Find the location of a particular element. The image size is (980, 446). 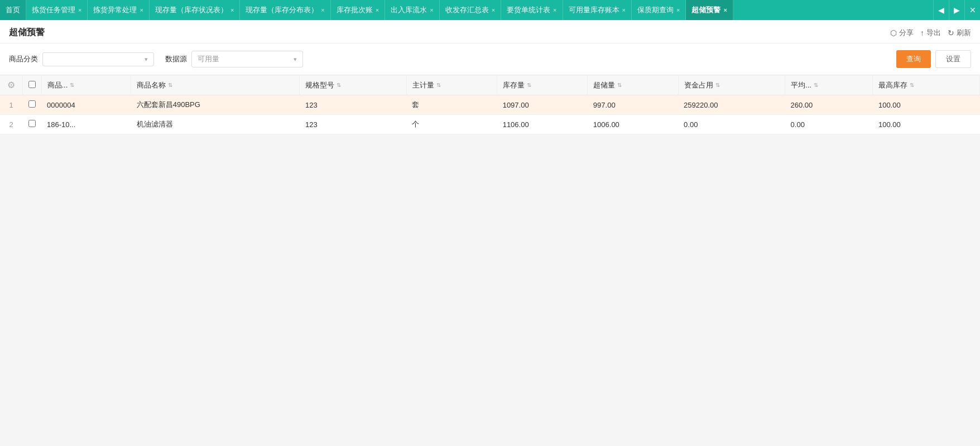

refresh-button: ↻ 刷新 is located at coordinates (959, 33).